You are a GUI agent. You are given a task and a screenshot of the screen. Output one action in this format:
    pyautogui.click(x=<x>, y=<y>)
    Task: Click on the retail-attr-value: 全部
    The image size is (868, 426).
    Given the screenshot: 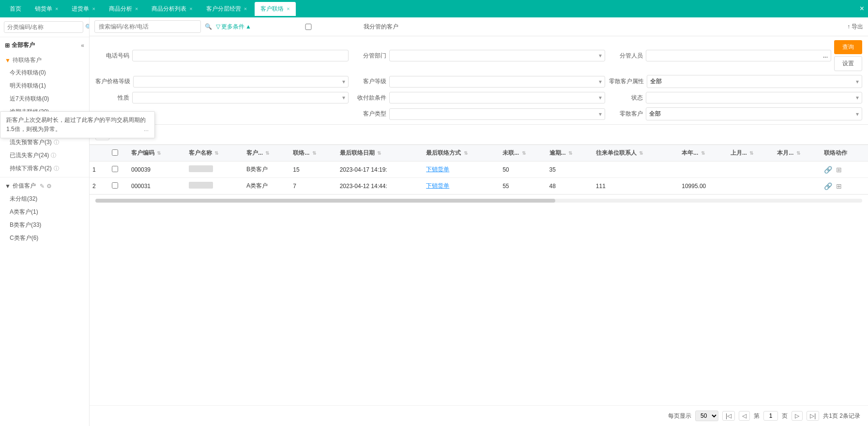 What is the action you would take?
    pyautogui.click(x=656, y=81)
    